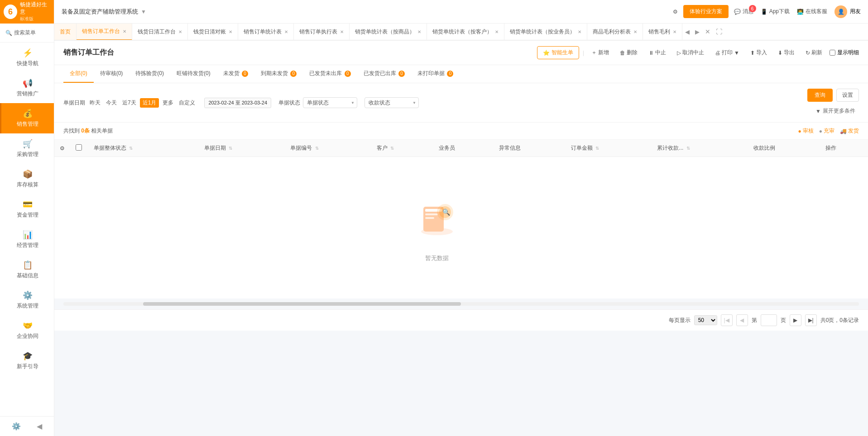 The height and width of the screenshot is (436, 868). What do you see at coordinates (597, 148) in the screenshot?
I see `sort-amount-icon: ⇅` at bounding box center [597, 148].